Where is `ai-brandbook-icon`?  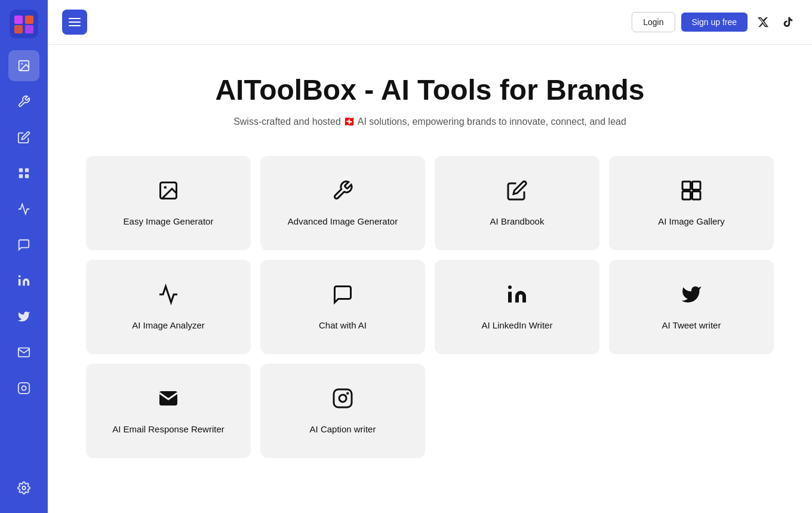
ai-brandbook-icon is located at coordinates (517, 193).